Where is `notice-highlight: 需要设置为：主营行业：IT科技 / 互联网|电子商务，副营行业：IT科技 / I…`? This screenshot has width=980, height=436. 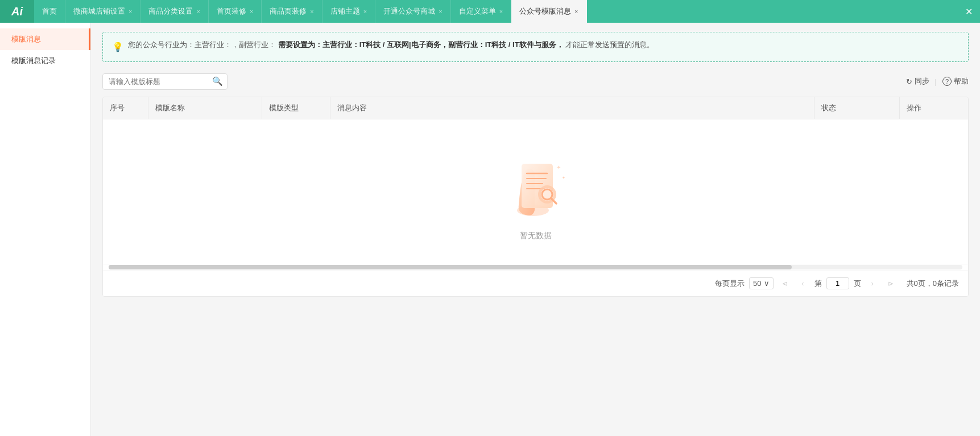
notice-highlight: 需要设置为：主营行业：IT科技 / 互联网|电子商务，副营行业：IT科技 / I… is located at coordinates (421, 44).